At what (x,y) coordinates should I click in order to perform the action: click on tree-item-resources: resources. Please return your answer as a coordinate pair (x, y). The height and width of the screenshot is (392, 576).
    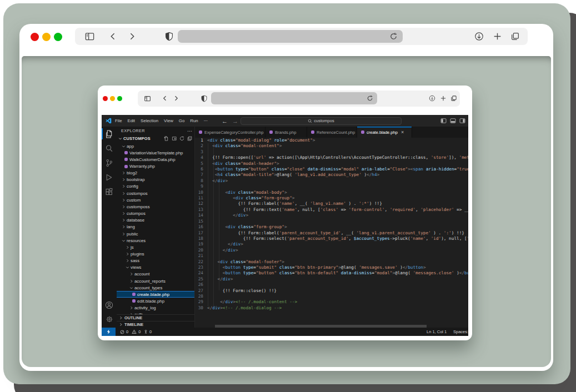
    Looking at the image, I should click on (156, 240).